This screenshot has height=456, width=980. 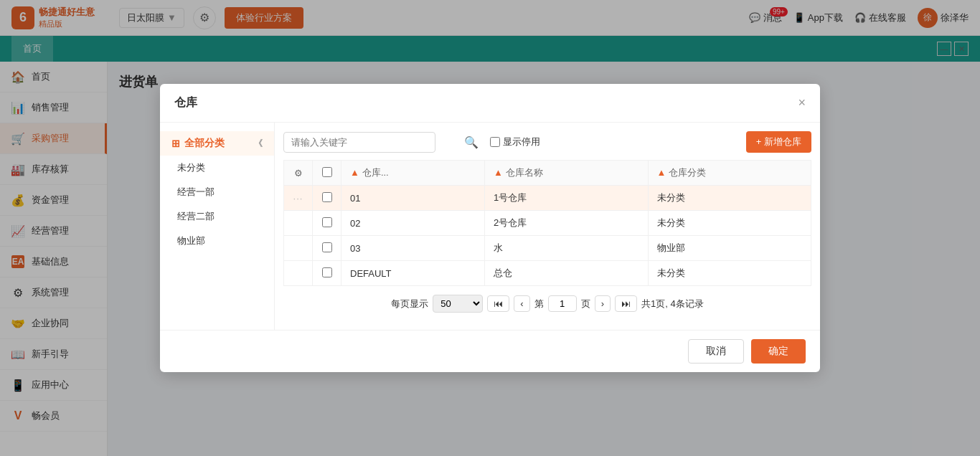 I want to click on cancel-button: 取消, so click(x=716, y=351).